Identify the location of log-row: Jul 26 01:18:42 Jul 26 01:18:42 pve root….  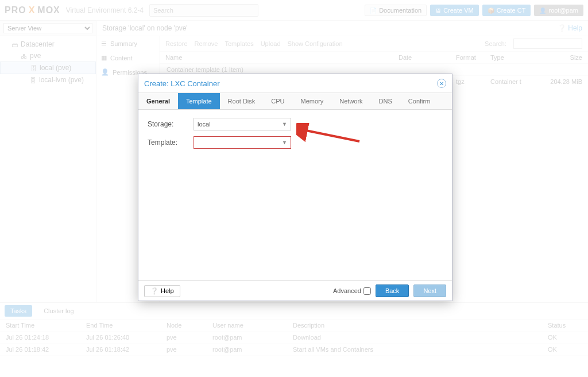
(294, 349).